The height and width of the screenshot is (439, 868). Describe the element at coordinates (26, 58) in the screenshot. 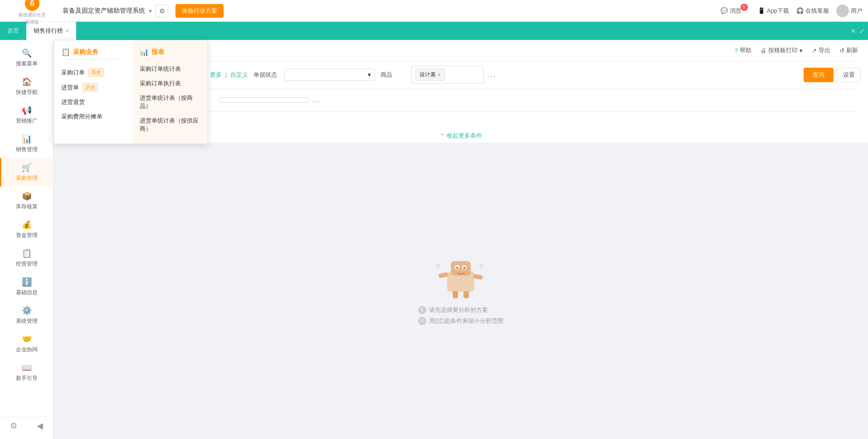

I see `sidebar-item-search-menu: 🔍 搜索菜单` at that location.